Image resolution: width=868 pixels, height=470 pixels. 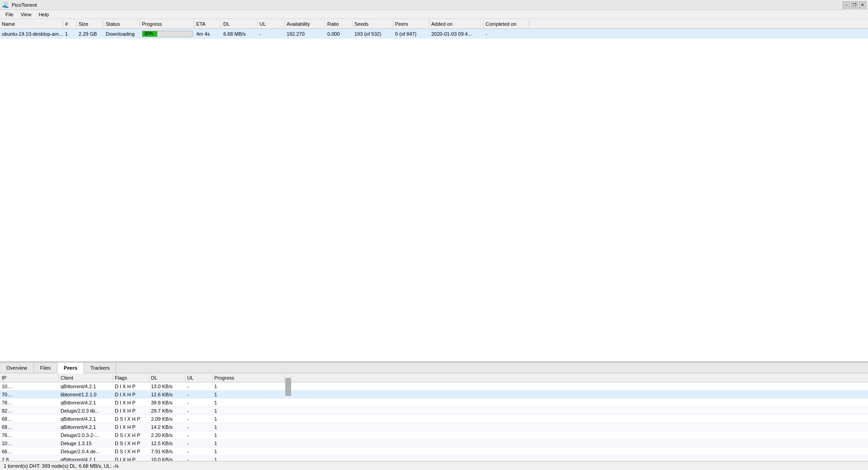 I want to click on table-row: ubuntu-19.10-desktop-am... 1 2.29 GB Dow…, so click(x=434, y=34).